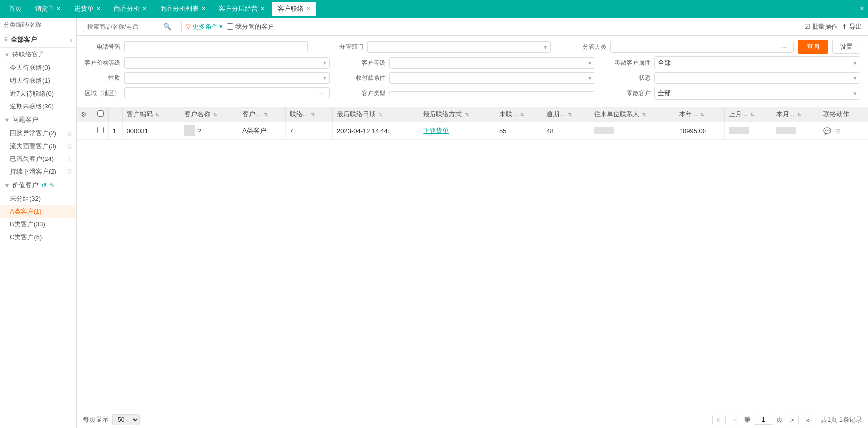  Describe the element at coordinates (376, 131) in the screenshot. I see `row-last-contact-date-cell: 2023-04-12 14:44:` at that location.